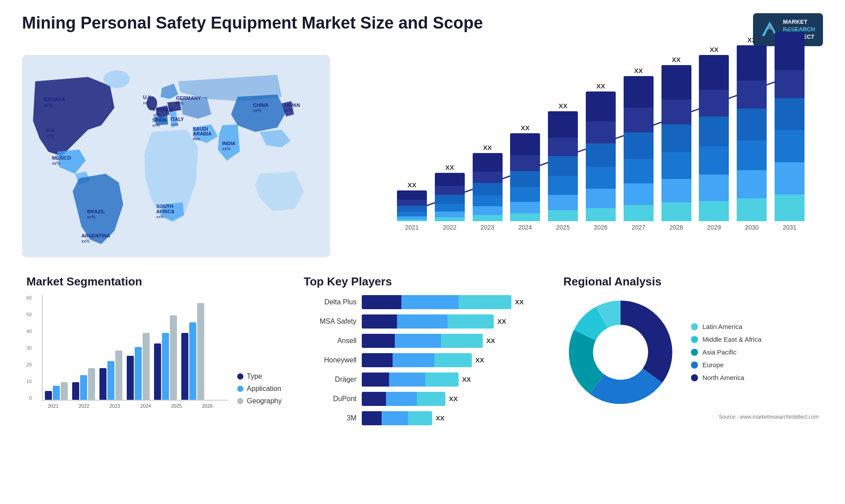 This screenshot has height=504, width=845. What do you see at coordinates (422, 380) in the screenshot?
I see `player-drager: Dräger XX` at bounding box center [422, 380].